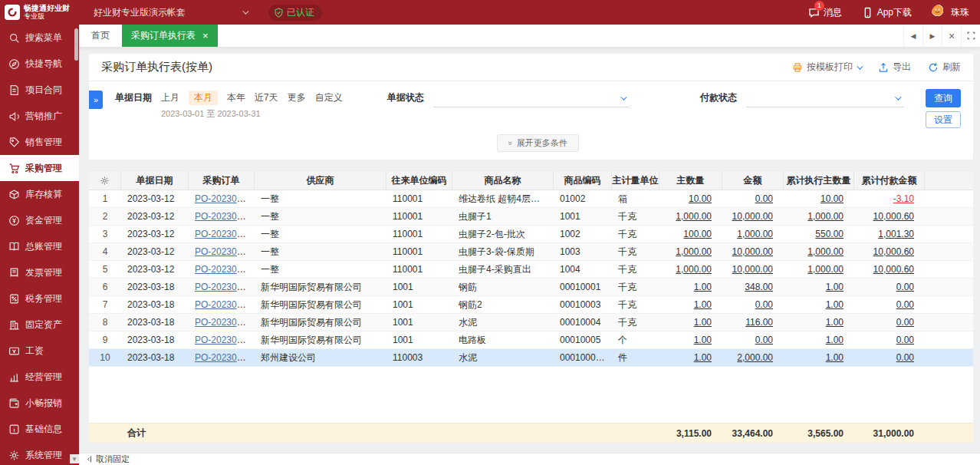 The height and width of the screenshot is (465, 980). Describe the element at coordinates (96, 100) in the screenshot. I see `collapse-filter-panel-button: »` at that location.